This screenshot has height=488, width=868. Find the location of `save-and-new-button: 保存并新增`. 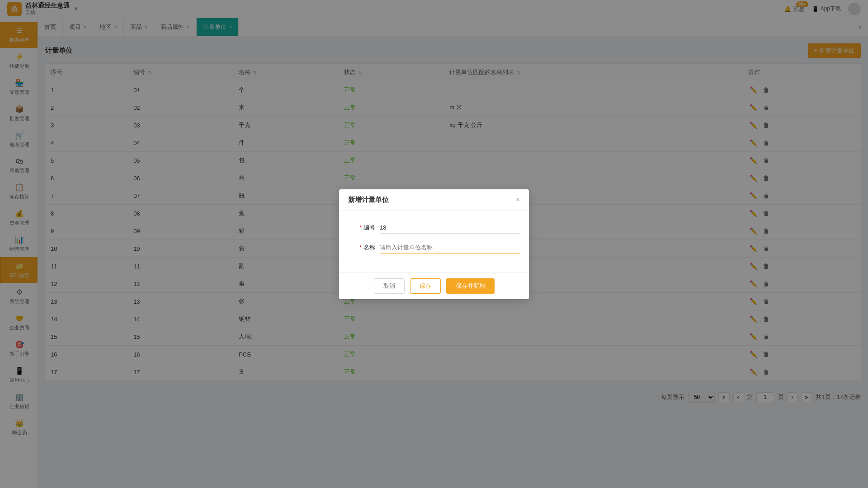

save-and-new-button: 保存并新增 is located at coordinates (470, 286).